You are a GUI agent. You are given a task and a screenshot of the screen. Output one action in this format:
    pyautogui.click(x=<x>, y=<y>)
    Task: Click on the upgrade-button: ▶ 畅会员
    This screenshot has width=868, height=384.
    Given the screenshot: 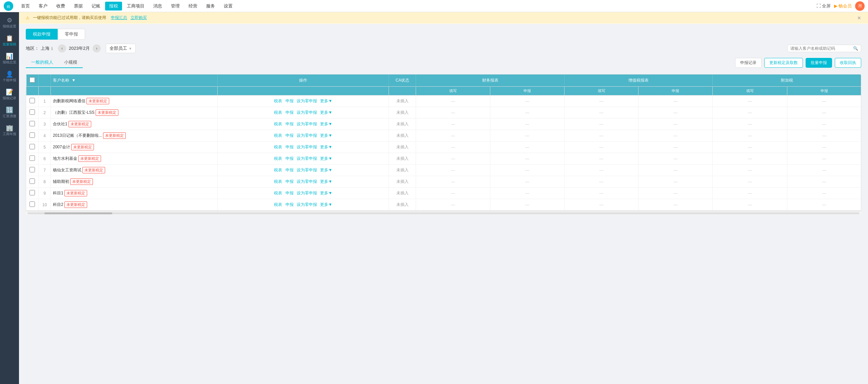 What is the action you would take?
    pyautogui.click(x=843, y=6)
    